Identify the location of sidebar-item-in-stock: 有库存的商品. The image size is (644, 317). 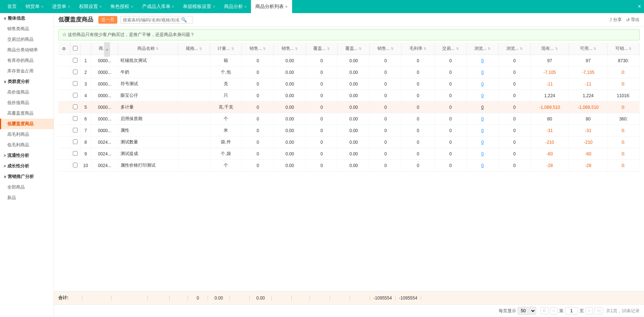
(27, 60).